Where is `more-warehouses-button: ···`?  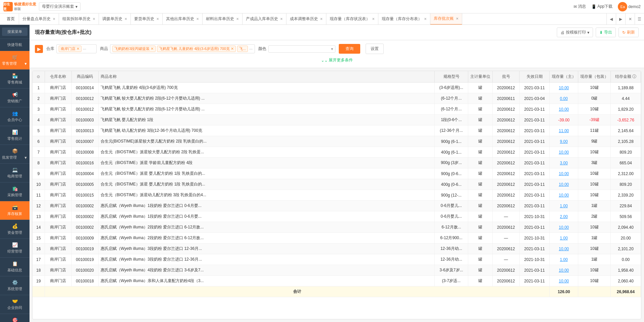
more-warehouses-button: ··· is located at coordinates (85, 49).